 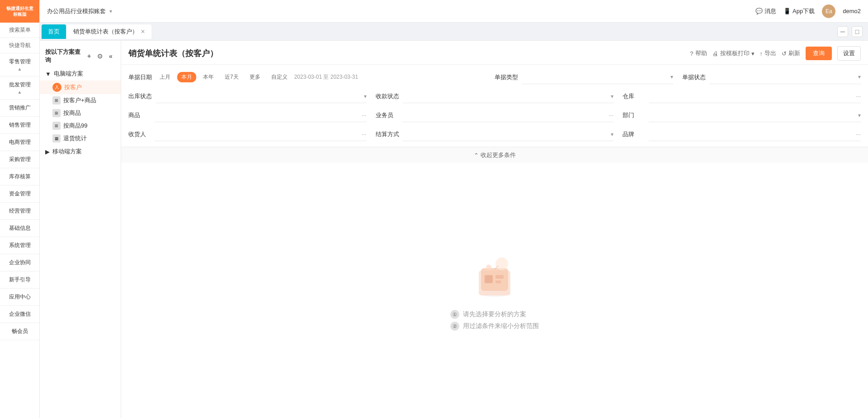 I want to click on filter-brand: 品牌 ···, so click(x=741, y=134).